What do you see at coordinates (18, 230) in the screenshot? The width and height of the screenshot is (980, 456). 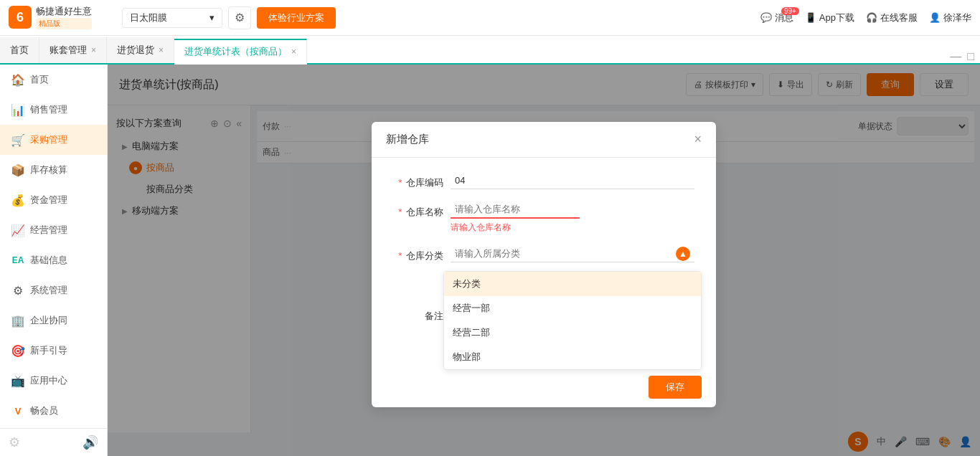 I see `operations-icon: 📈` at bounding box center [18, 230].